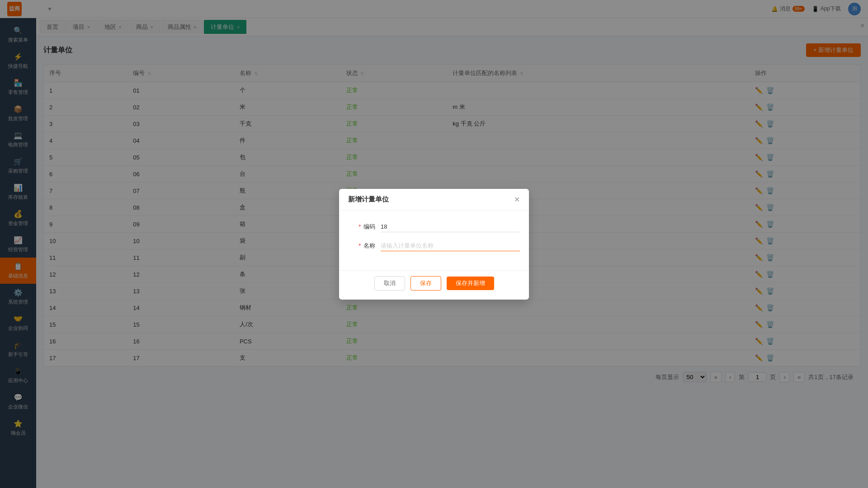 This screenshot has height=488, width=868. Describe the element at coordinates (368, 200) in the screenshot. I see `modal-title: 新增计量单位` at that location.